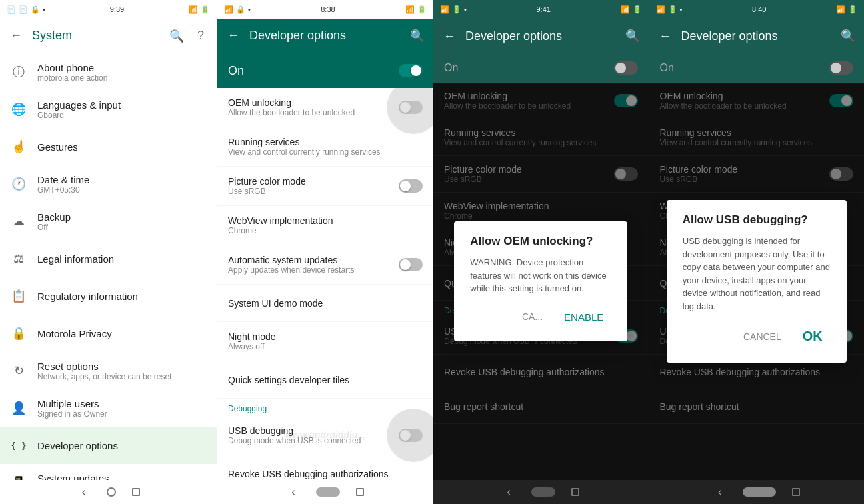 This screenshot has width=864, height=504. Describe the element at coordinates (313, 260) in the screenshot. I see `auto-updates-title-2: Automatic system updates` at that location.